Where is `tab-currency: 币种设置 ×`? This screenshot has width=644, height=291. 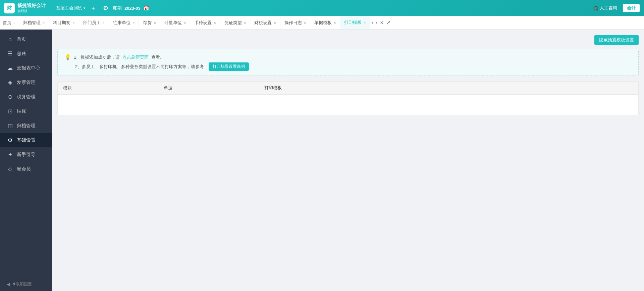 tab-currency: 币种设置 × is located at coordinates (205, 23).